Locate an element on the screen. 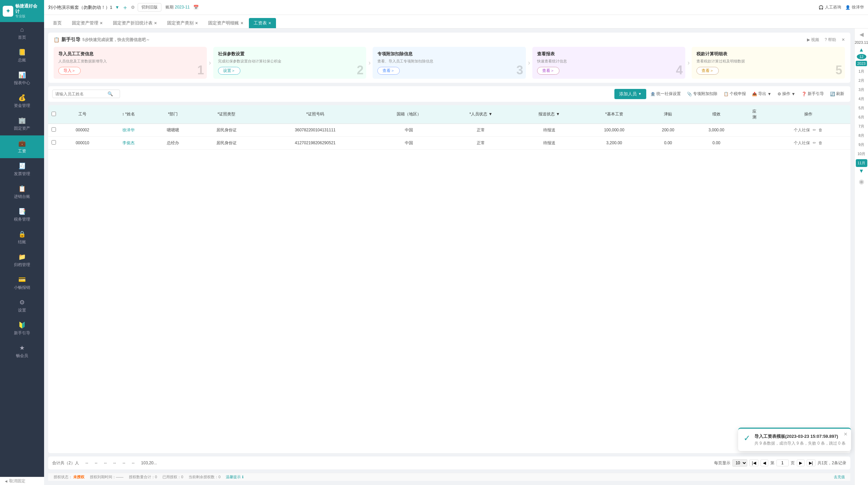 This screenshot has height=485, width=868. right-panel-feedback-icon: ◉ is located at coordinates (862, 182).